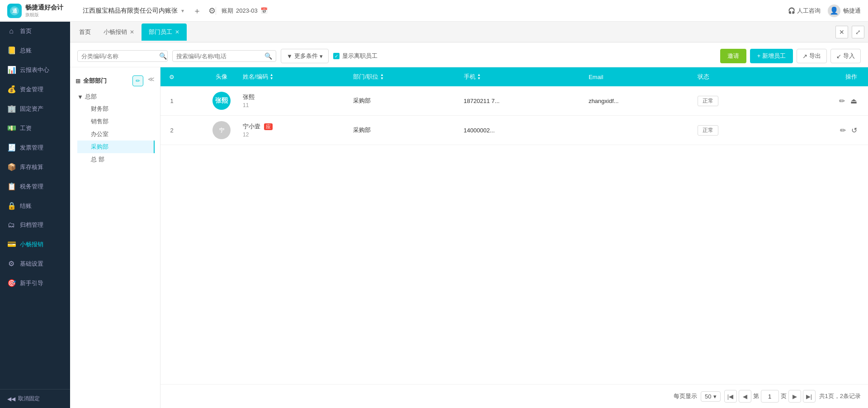 The height and width of the screenshot is (408, 868). What do you see at coordinates (35, 206) in the screenshot?
I see `sidebar-item-close: 🔒 结账` at bounding box center [35, 206].